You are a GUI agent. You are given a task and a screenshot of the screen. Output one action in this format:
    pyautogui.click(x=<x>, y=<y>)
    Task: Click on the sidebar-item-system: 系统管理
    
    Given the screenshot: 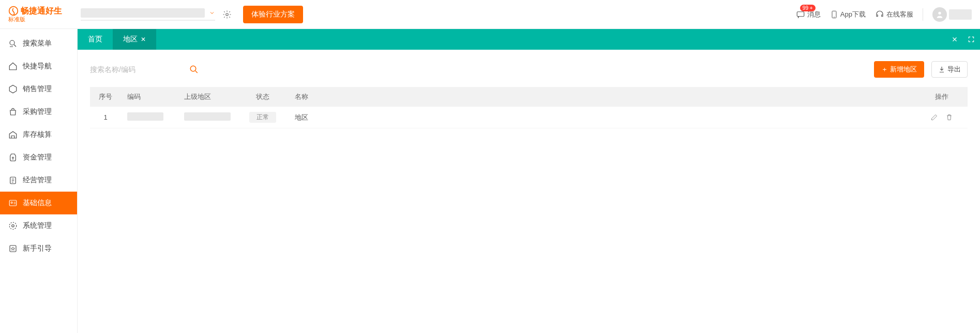 What is the action you would take?
    pyautogui.click(x=38, y=226)
    